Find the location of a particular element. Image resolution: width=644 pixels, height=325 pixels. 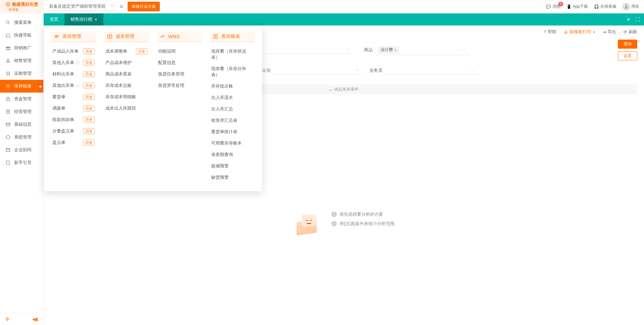

sidebar-item: 新手引导 is located at coordinates (21, 163).